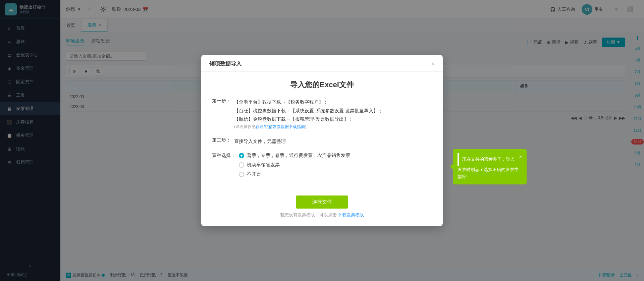 This screenshot has height=281, width=644. I want to click on dialog-main-title: 导入您的Excel文件, so click(322, 85).